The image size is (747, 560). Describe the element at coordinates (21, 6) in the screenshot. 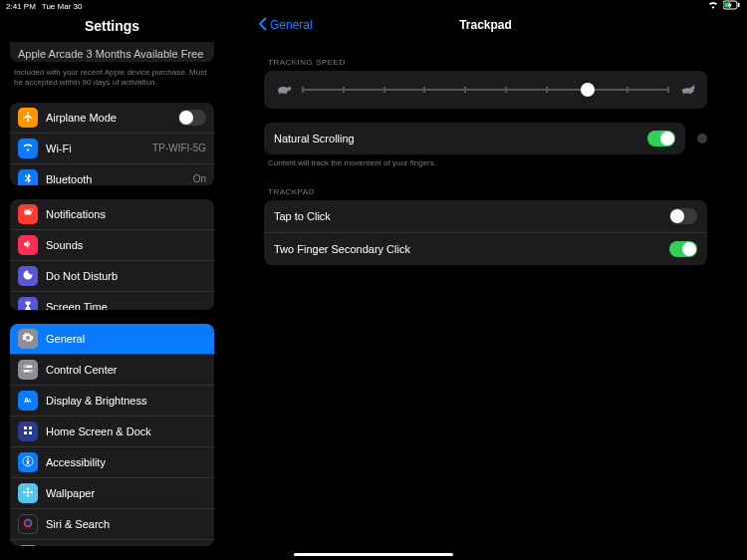

I see `status-time: 2:41 PM` at that location.